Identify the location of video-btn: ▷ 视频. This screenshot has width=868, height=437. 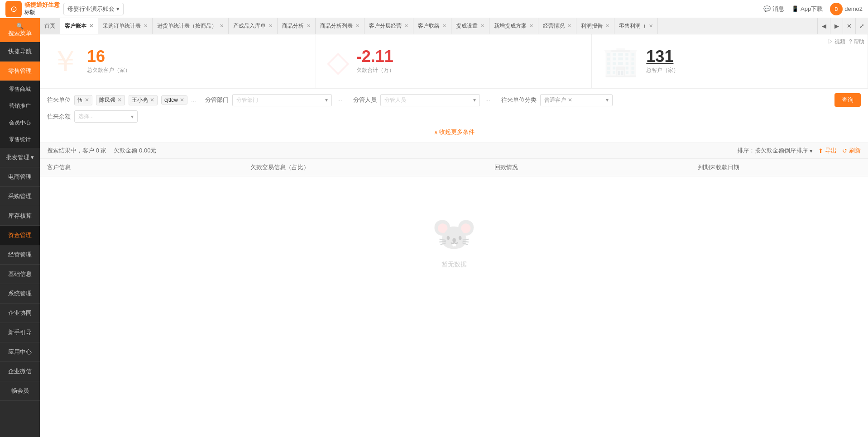
(837, 42).